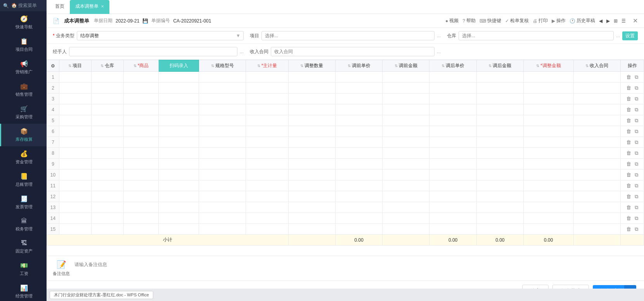 The height and width of the screenshot is (301, 644). What do you see at coordinates (23, 112) in the screenshot?
I see `sidebar-item-purchase-mgmt: 🛒采购管理` at bounding box center [23, 112].